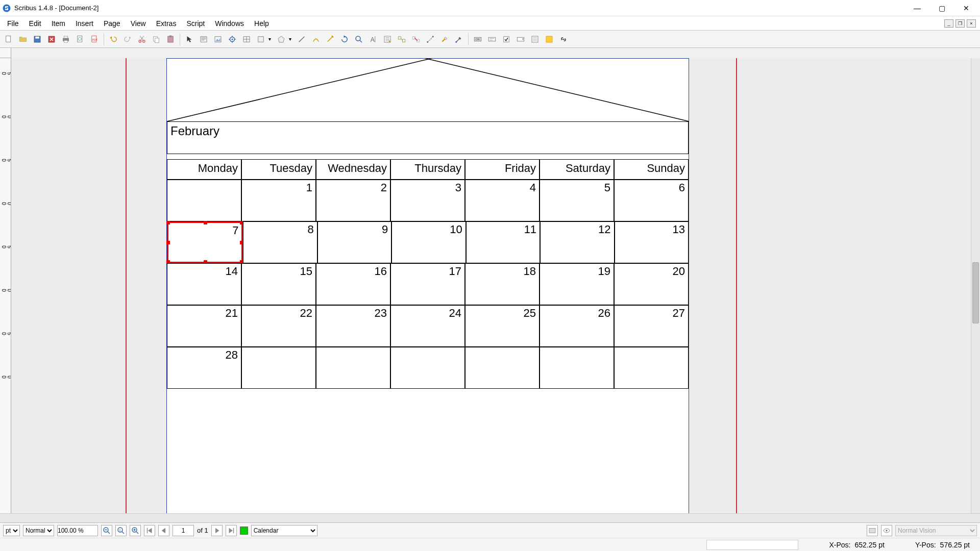 The height and width of the screenshot is (551, 980). Describe the element at coordinates (430, 39) in the screenshot. I see `measure-tool` at that location.